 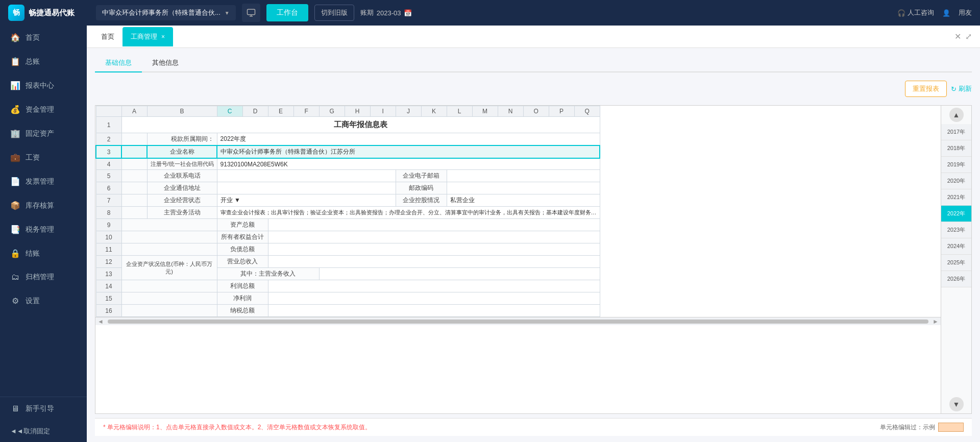 I want to click on reset-report-button: 重置报表, so click(x=926, y=89).